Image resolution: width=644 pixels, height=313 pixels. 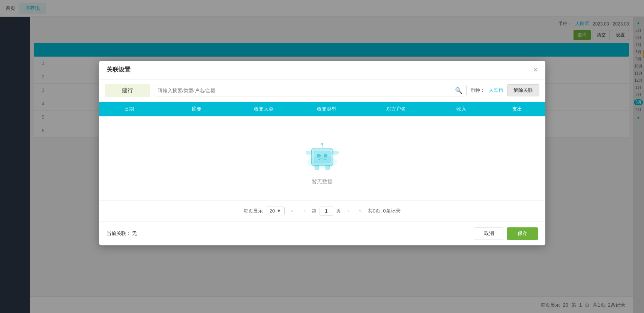 What do you see at coordinates (536, 70) in the screenshot?
I see `modal-close-button: ×` at bounding box center [536, 70].